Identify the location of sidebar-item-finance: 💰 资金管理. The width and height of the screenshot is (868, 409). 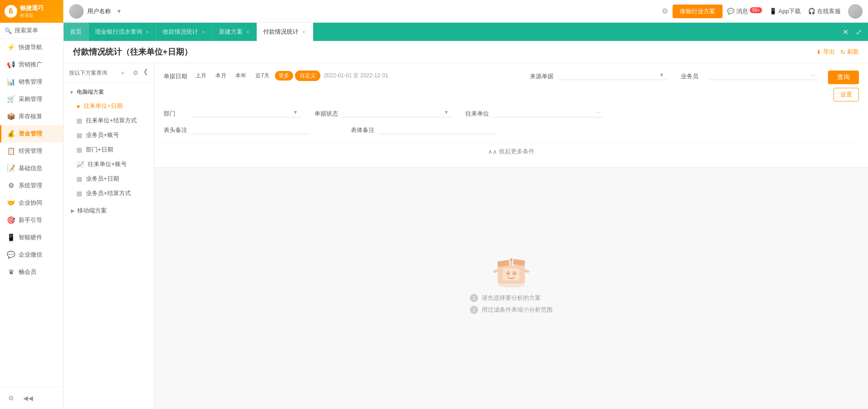
(32, 134).